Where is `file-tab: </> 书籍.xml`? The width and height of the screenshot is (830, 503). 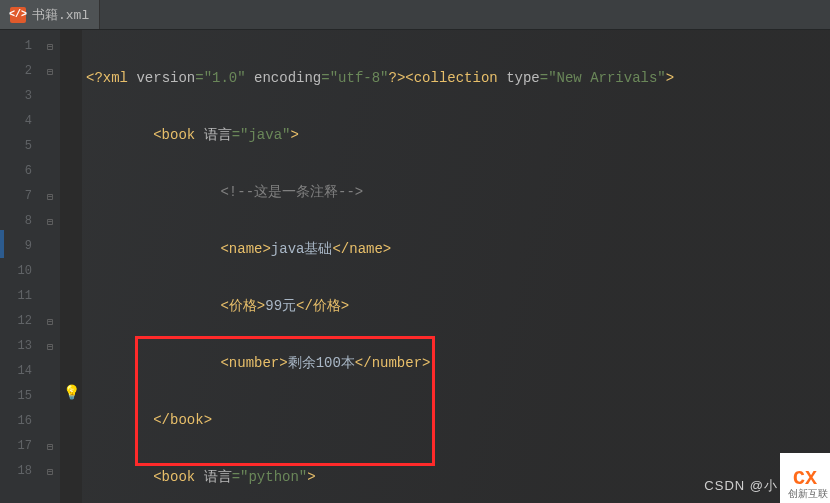
file-tab: </> 书籍.xml is located at coordinates (50, 14).